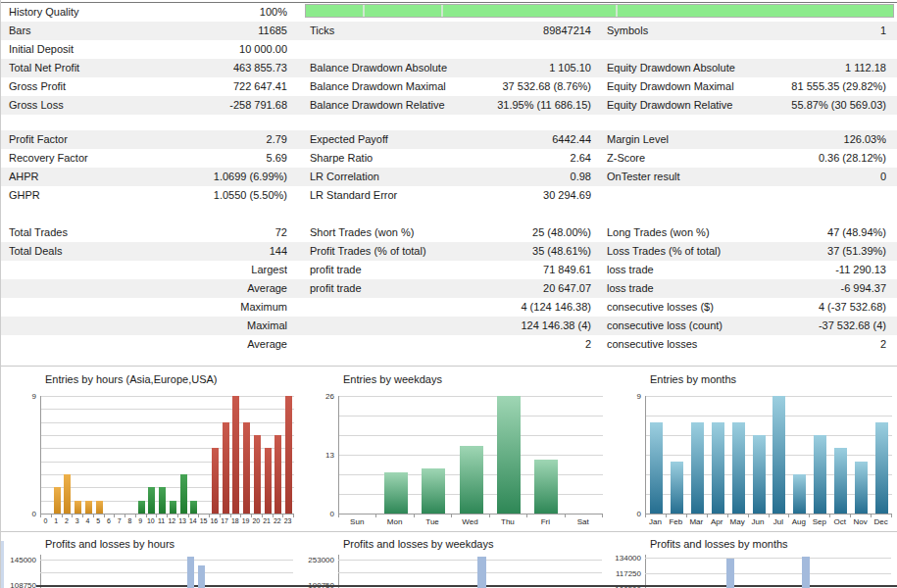 Image resolution: width=897 pixels, height=588 pixels. Describe the element at coordinates (92, 233) in the screenshot. I see `stat-label: Total Trades` at that location.